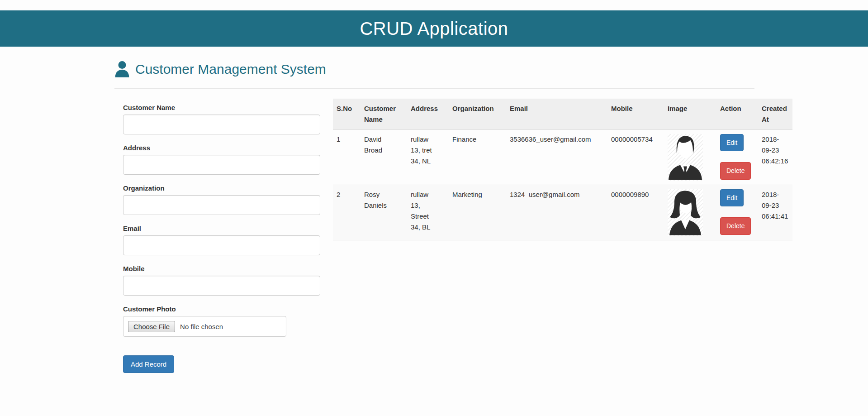 This screenshot has height=416, width=868. What do you see at coordinates (428, 212) in the screenshot?
I see `cell-address: rullaw 13, Street 34, BL` at bounding box center [428, 212].